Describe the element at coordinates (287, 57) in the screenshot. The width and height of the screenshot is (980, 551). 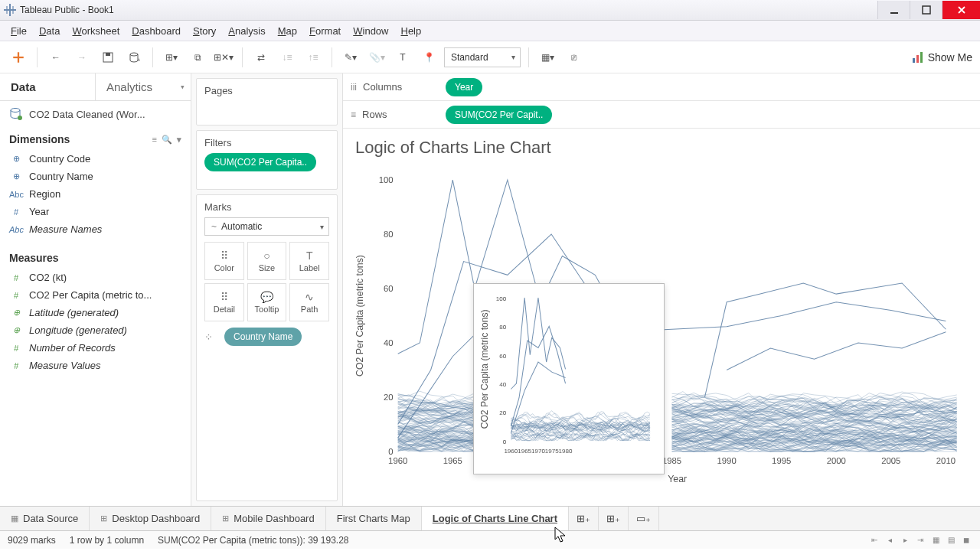
I see `sort-asc-button: ↓≡` at that location.